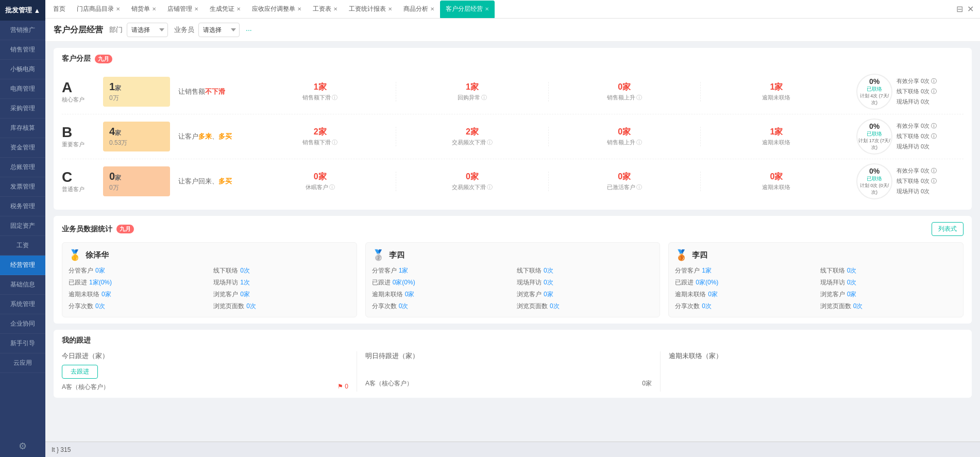  I want to click on tier-label-C: C普通客户, so click(82, 181).